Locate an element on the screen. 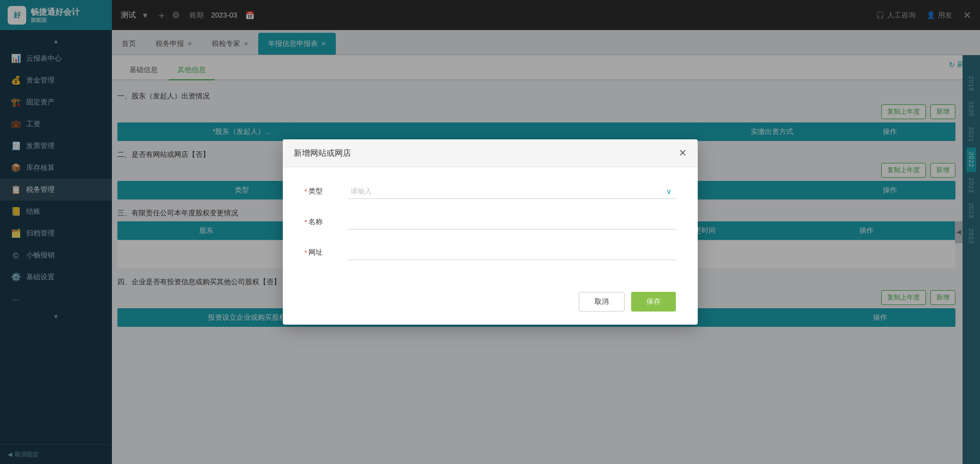  url-label: * 网址 is located at coordinates (326, 252).